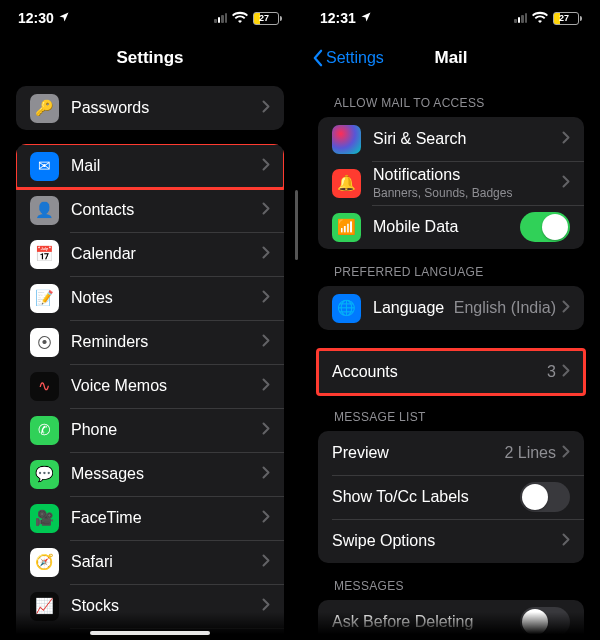  I want to click on row-label: Mail, so click(166, 166).